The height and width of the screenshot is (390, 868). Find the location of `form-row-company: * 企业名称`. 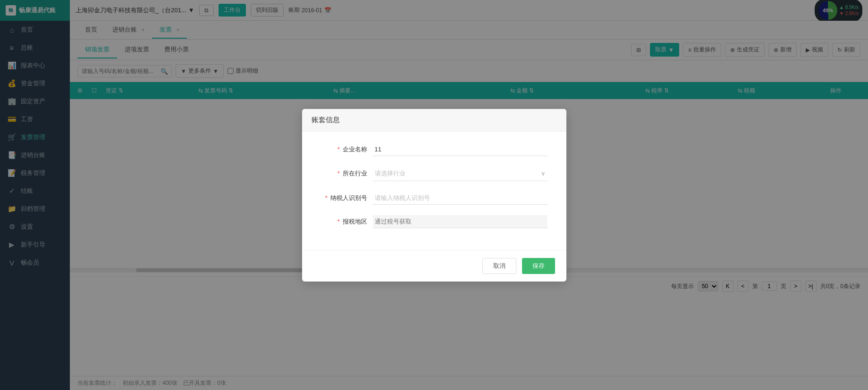

form-row-company: * 企业名称 is located at coordinates (434, 149).